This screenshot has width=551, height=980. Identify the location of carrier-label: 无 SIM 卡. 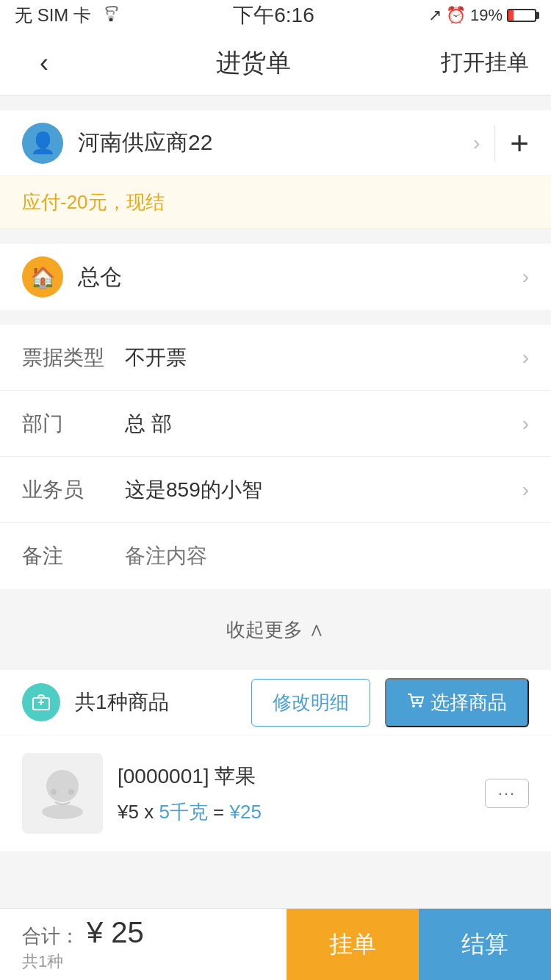
(53, 15).